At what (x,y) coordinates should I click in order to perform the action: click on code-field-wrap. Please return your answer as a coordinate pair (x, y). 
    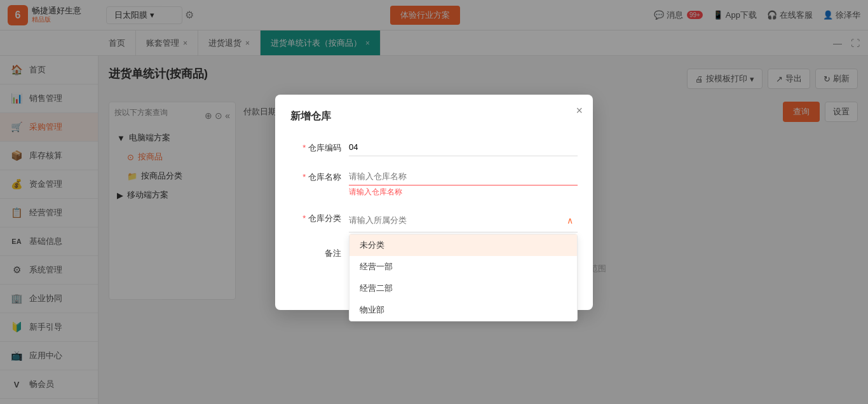
    Looking at the image, I should click on (463, 147).